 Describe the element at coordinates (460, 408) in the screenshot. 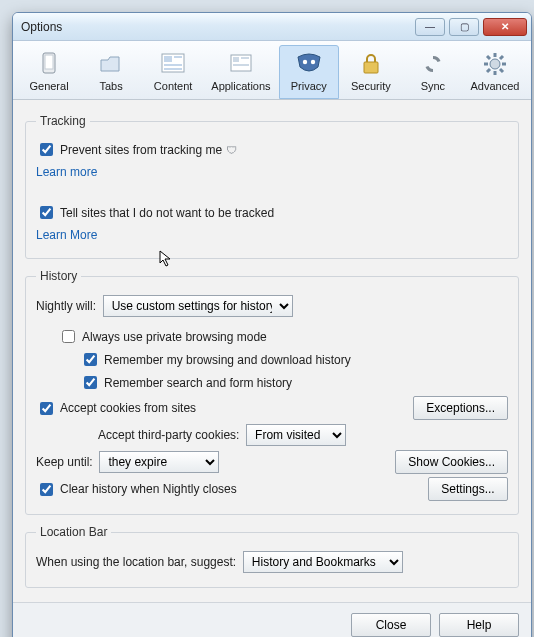

I see `exceptions-button: Exceptions...` at that location.